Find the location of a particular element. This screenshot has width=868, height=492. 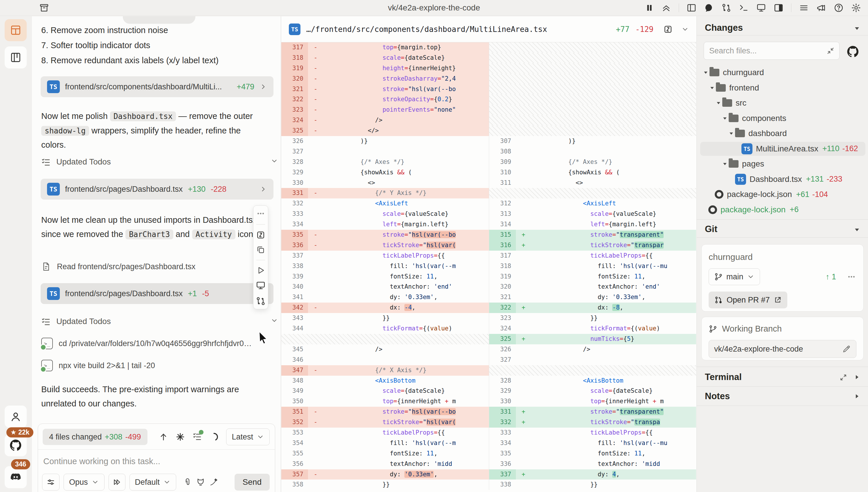

diff-code-line: 337+ dy: 4, is located at coordinates (593, 474).